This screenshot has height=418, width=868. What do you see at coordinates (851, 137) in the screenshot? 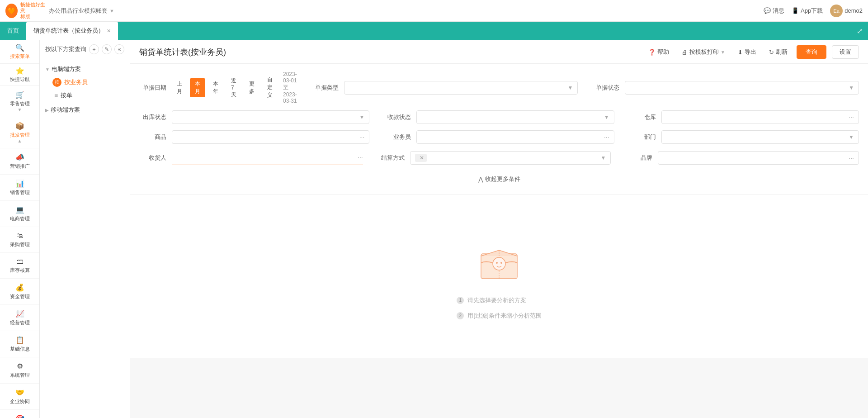
I see `dept-chevron-icon: ▼` at bounding box center [851, 137].